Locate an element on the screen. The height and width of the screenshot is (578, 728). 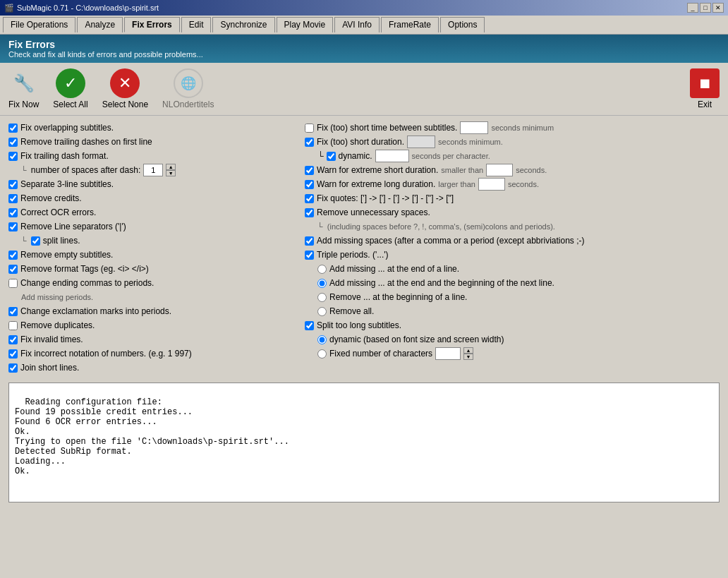
label-correct-ocr: Correct OCR errors. is located at coordinates (52, 212).